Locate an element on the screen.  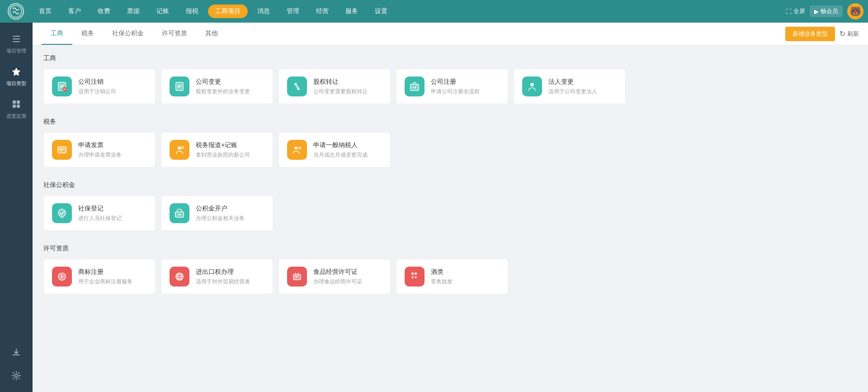
tab-tax: 税务 is located at coordinates (88, 34).